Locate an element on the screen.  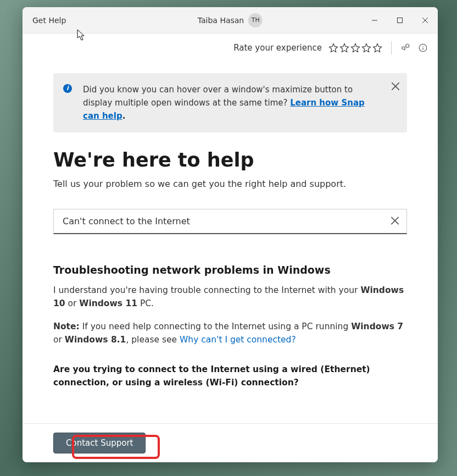
search-input is located at coordinates (221, 221).